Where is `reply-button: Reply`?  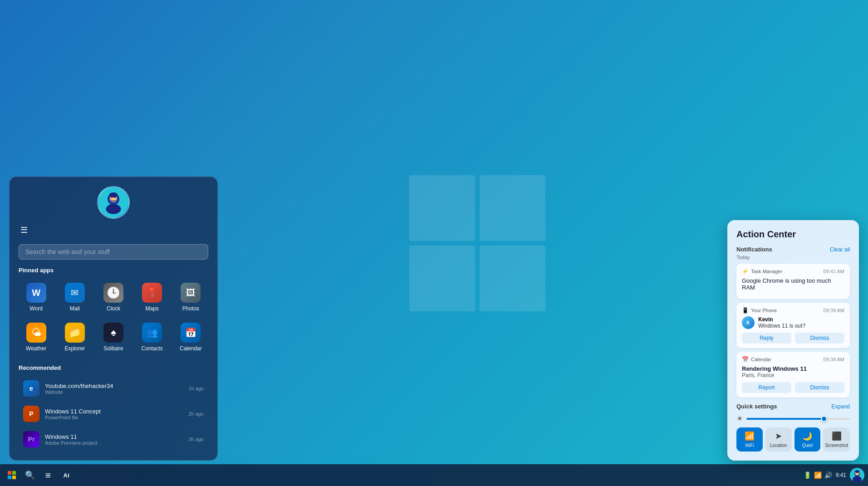 reply-button: Reply is located at coordinates (767, 338).